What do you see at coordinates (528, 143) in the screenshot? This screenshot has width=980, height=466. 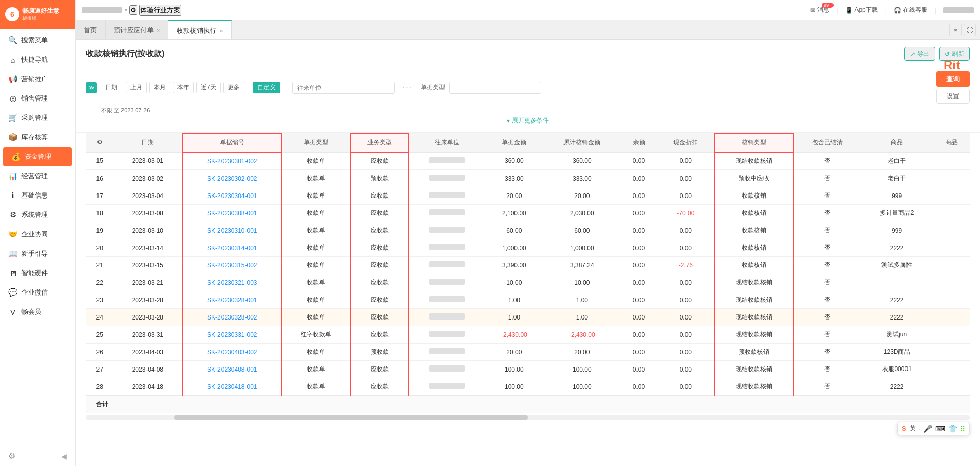 I see `table-header: ⚙ 日期 单据编号 单据类型 业务类型 往来单位 单据金额 累计核销金额 余额 …` at bounding box center [528, 143].